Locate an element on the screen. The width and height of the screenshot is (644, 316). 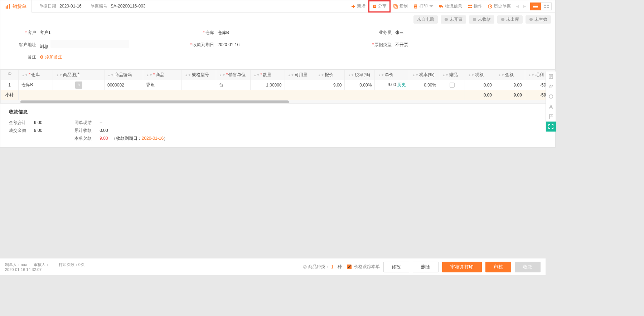
dock-flag is located at coordinates (551, 117).